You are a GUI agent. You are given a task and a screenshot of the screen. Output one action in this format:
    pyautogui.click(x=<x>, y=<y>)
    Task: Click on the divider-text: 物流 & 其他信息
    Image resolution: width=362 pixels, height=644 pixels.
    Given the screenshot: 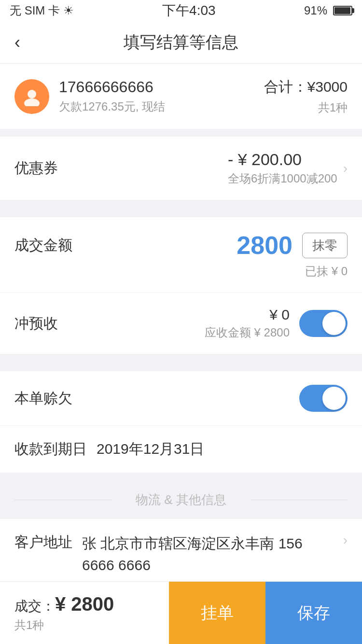 What is the action you would take?
    pyautogui.click(x=181, y=500)
    